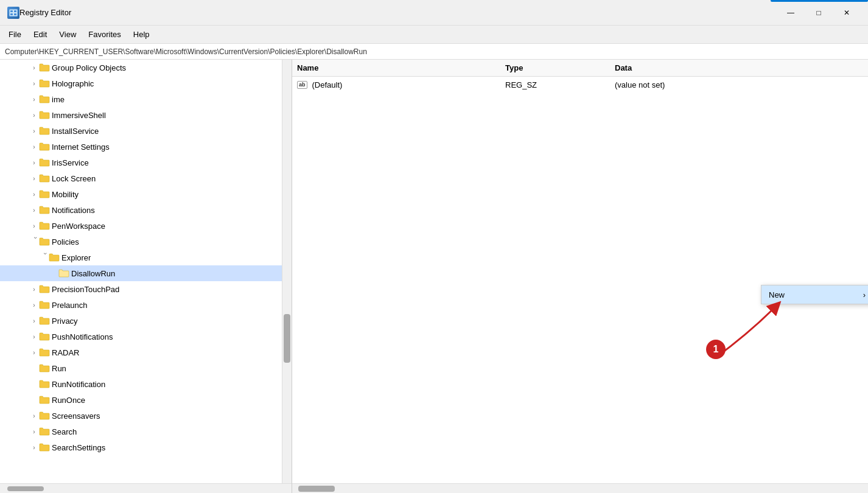  What do you see at coordinates (814, 295) in the screenshot?
I see `context-new-item: New ›` at bounding box center [814, 295].